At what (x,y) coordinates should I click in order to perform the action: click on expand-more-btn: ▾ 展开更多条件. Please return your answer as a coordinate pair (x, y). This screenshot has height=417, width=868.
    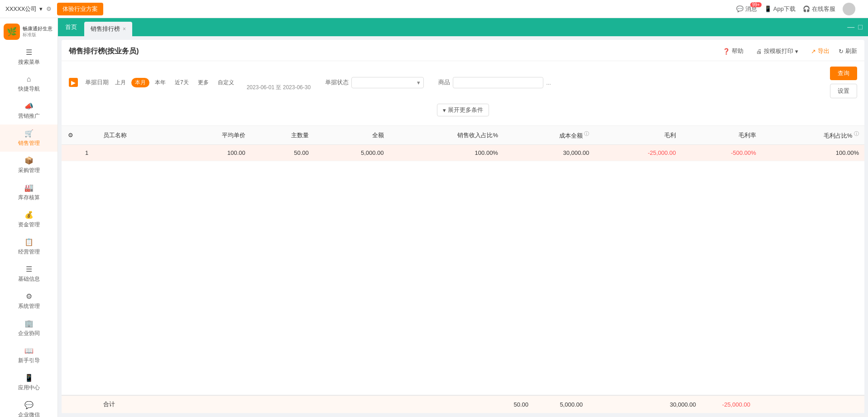
    Looking at the image, I should click on (463, 110).